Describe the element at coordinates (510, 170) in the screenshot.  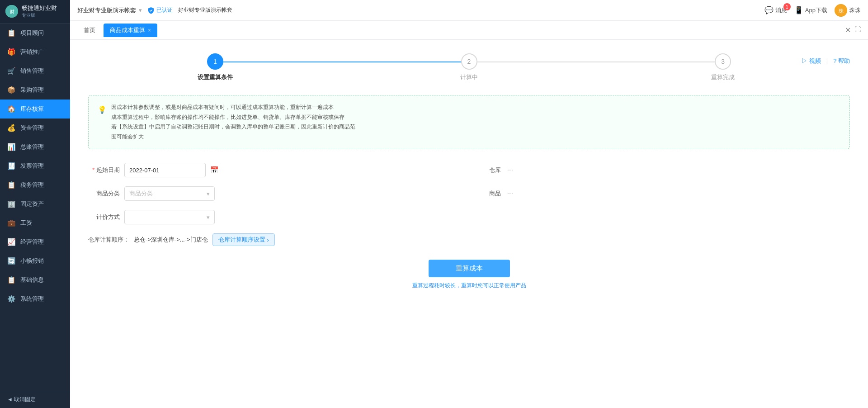
I see `warehouse-select-button: ···` at that location.